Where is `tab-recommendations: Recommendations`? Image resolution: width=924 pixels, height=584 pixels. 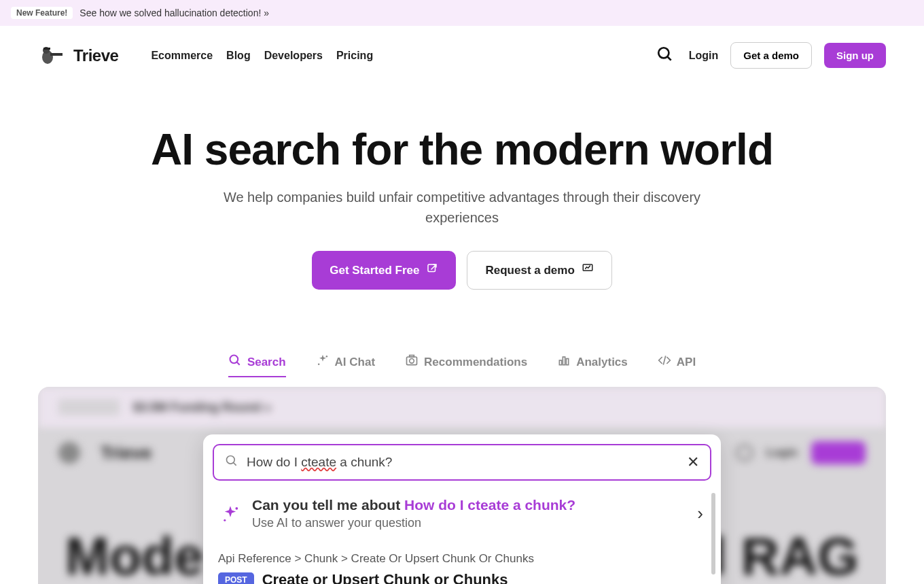 tab-recommendations: Recommendations is located at coordinates (466, 366).